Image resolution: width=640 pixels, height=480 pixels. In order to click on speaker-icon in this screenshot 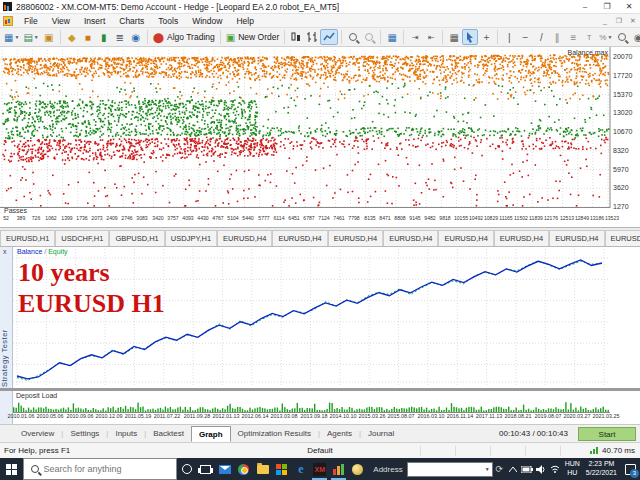, I will do `click(541, 469)`.